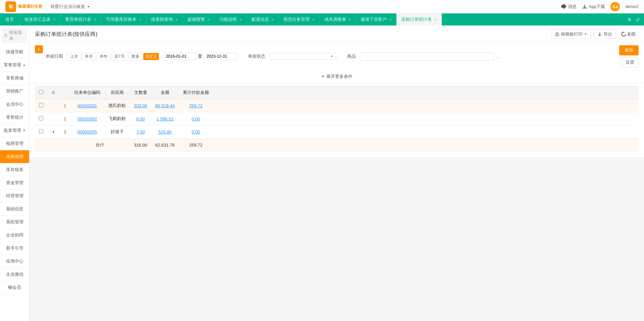 The width and height of the screenshot is (644, 321). I want to click on sidebar-item-purchase: 采购管理, so click(15, 157).